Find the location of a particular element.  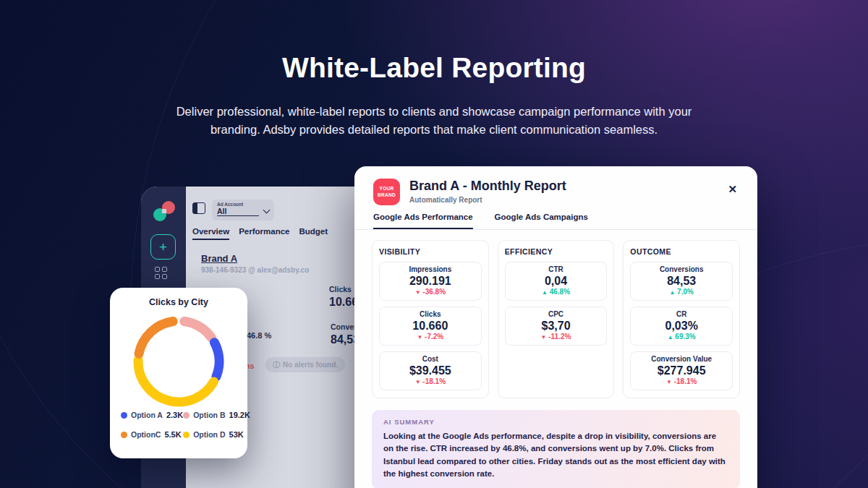

metric-label: Impressions is located at coordinates (430, 269).